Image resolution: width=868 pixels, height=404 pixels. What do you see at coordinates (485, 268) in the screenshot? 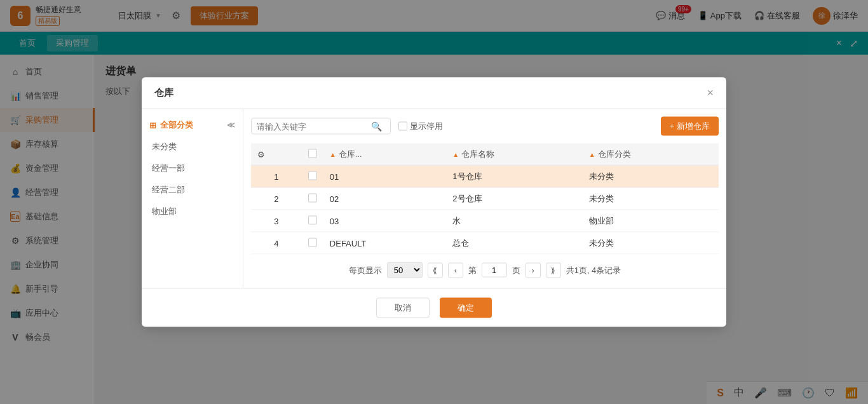
I see `pagination: 每页显示 50 100 ⟪ ‹ 第 页 › ⟫ 共1页, 4条记录` at bounding box center [485, 268].